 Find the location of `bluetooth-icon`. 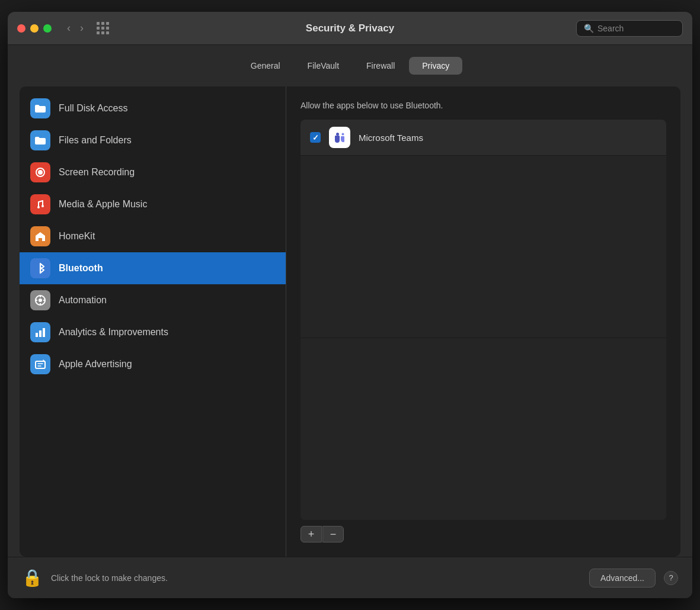

bluetooth-icon is located at coordinates (40, 268).